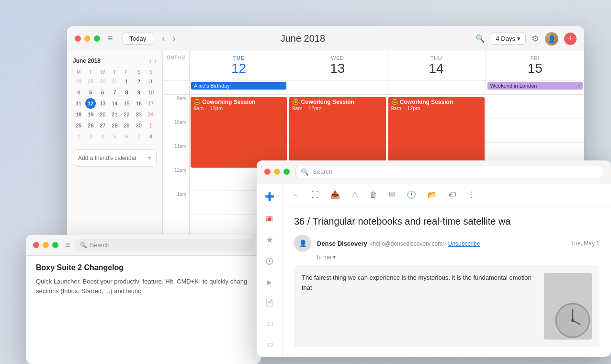 The image size is (611, 364). I want to click on mark-icon: ✉, so click(392, 194).